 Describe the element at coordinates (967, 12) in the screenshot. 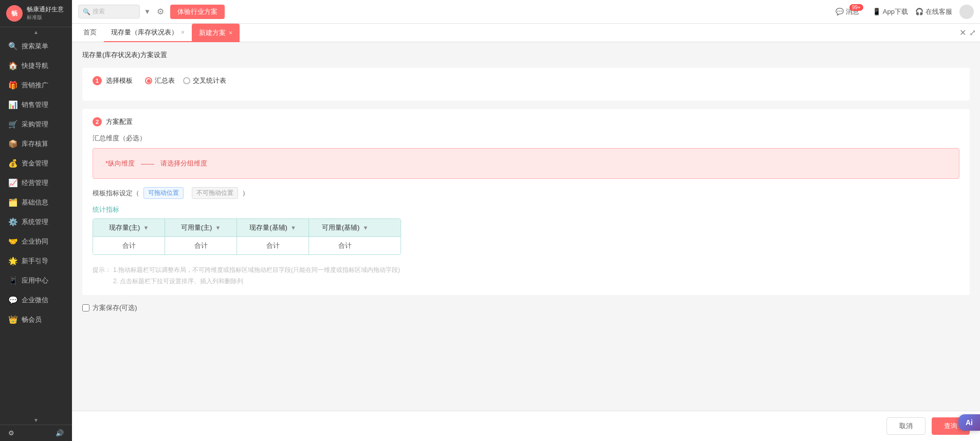

I see `user-avatar` at that location.